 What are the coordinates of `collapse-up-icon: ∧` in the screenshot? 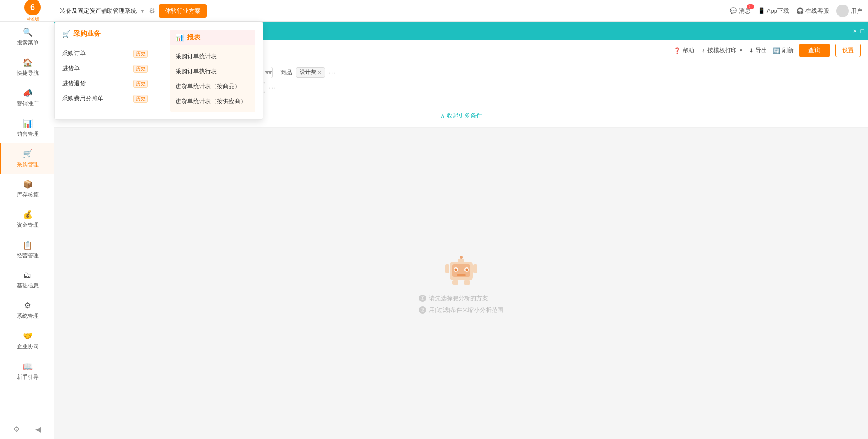 It's located at (443, 116).